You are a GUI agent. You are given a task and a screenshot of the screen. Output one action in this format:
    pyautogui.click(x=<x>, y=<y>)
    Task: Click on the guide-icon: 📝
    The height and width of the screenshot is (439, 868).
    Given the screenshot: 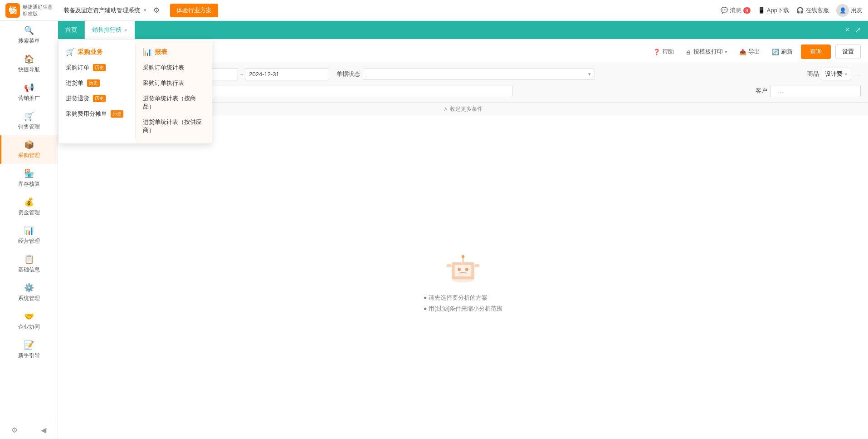 What is the action you would take?
    pyautogui.click(x=29, y=345)
    